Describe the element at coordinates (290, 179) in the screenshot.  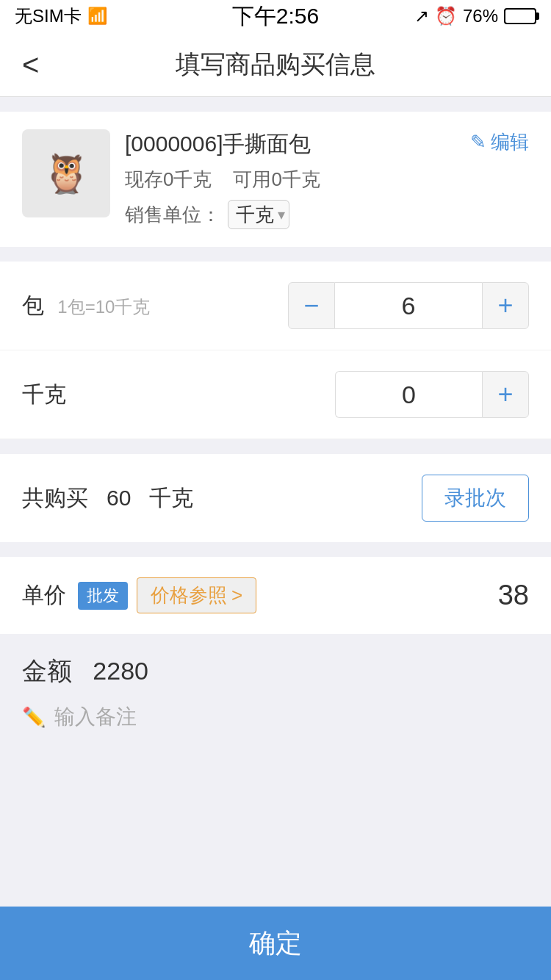
I see `product-stock: 现存0千克 可用0千克` at that location.